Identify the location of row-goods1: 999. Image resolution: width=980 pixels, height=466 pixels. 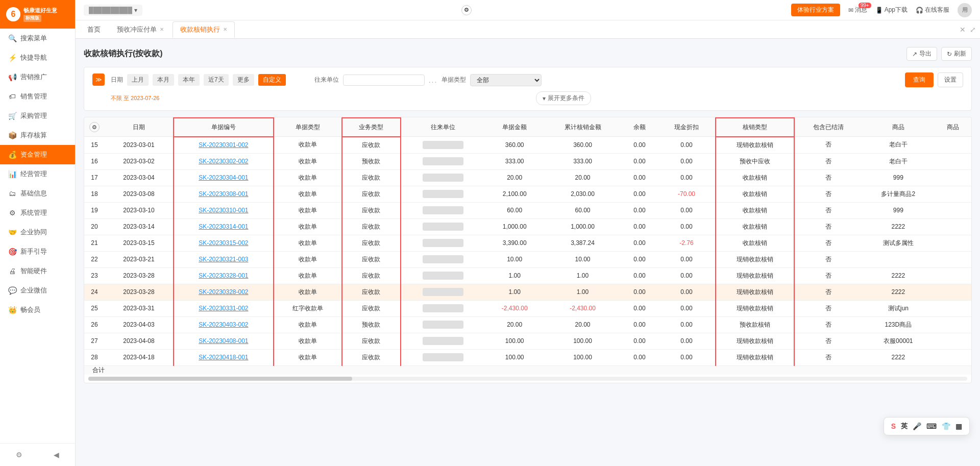
(898, 178).